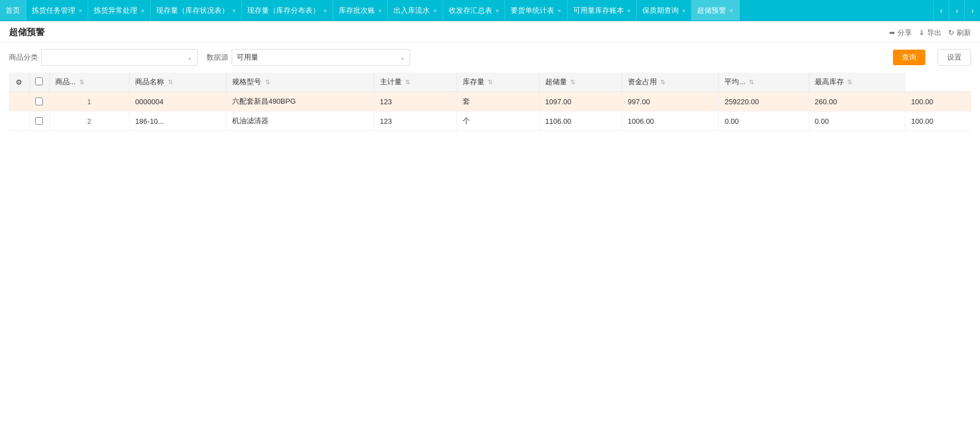 The width and height of the screenshot is (980, 446). I want to click on page-header: 超储预警 ➦ 分享 ⇓ 导出 ↻ 刷新, so click(490, 32).